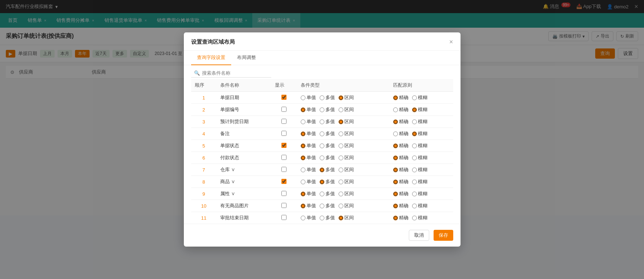 This screenshot has height=279, width=644. I want to click on table-row: 3预计到货日期单值多值区间精确模糊, so click(322, 122).